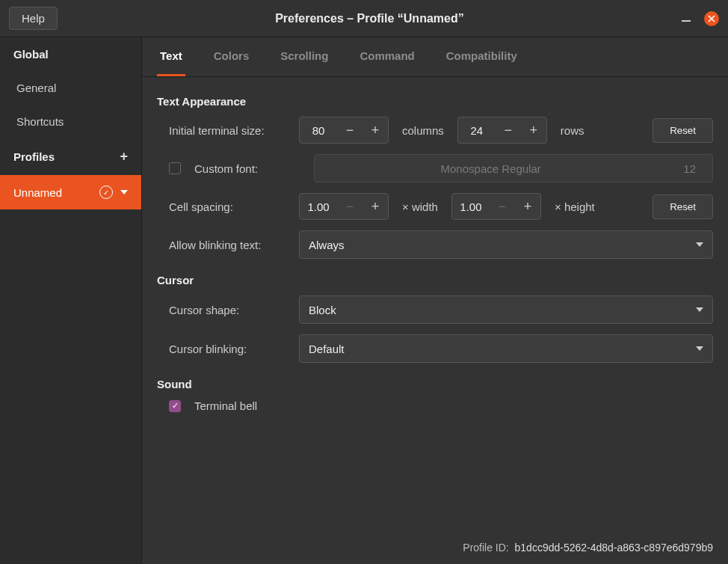 The height and width of the screenshot is (564, 728). I want to click on cell-width-increment-icon: +, so click(375, 206).